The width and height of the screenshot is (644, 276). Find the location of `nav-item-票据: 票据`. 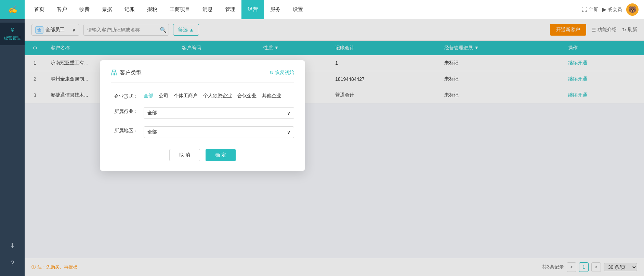

nav-item-票据: 票据 is located at coordinates (107, 10).